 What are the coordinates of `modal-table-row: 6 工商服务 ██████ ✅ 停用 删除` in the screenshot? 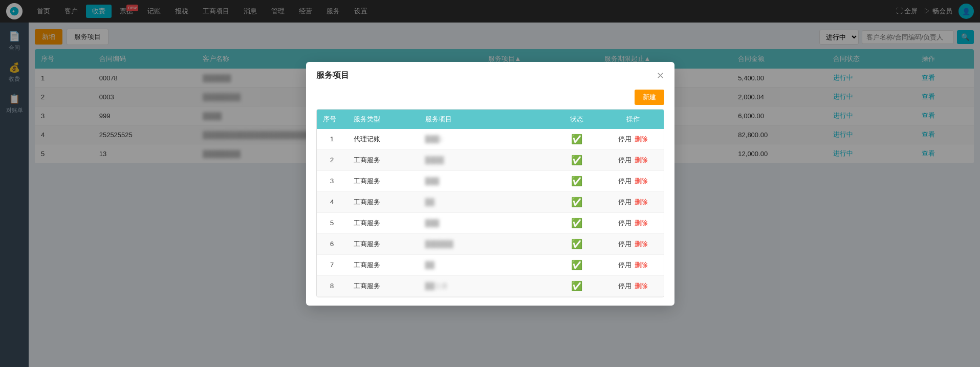 It's located at (490, 244).